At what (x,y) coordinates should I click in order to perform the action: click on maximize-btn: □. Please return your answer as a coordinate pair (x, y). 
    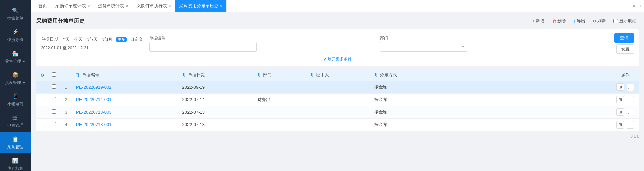
    Looking at the image, I should click on (639, 6).